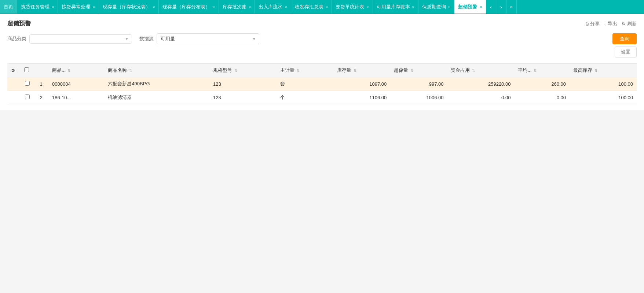 Image resolution: width=644 pixels, height=293 pixels. I want to click on row-stock-qty-1: 1106.00, so click(362, 97).